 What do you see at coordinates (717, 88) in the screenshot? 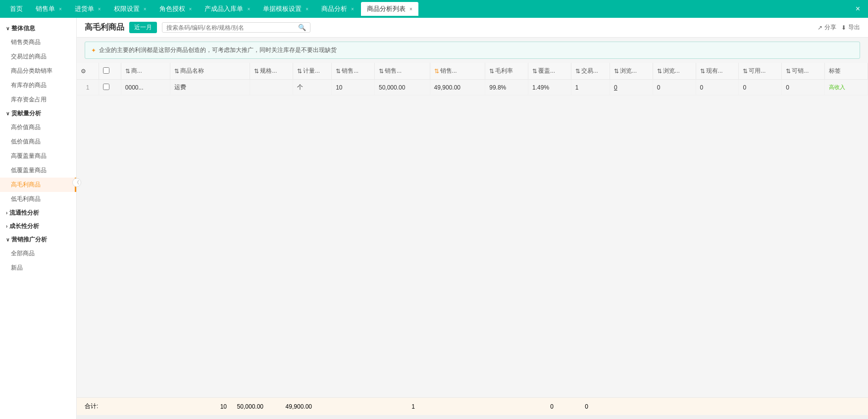
I see `row-current: 0` at bounding box center [717, 88].